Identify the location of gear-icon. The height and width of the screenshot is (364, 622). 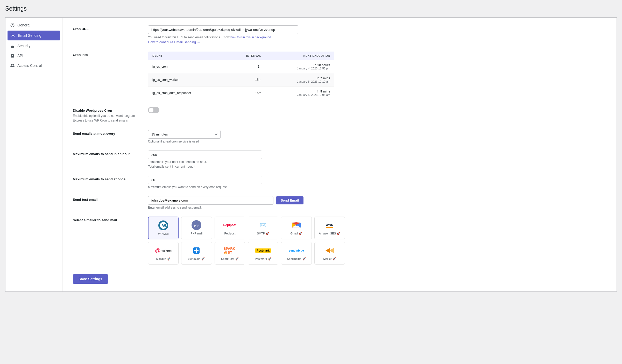
(12, 25).